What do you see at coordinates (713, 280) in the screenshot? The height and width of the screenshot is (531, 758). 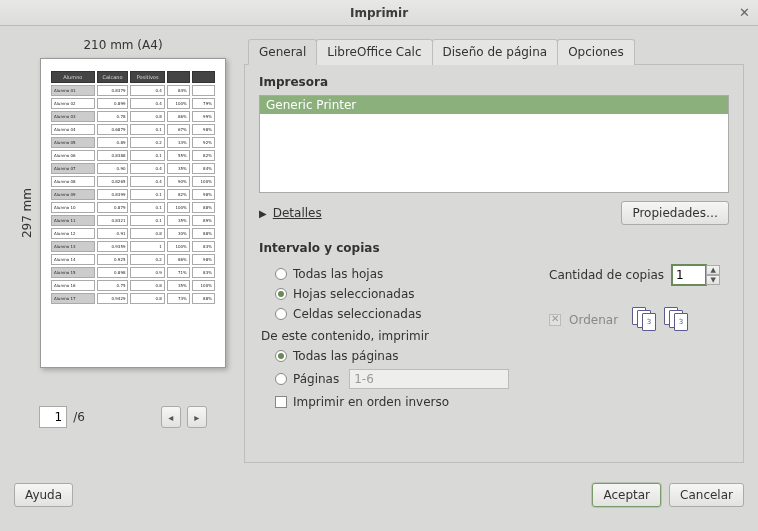 I see `copies-down-button: ▼` at bounding box center [713, 280].